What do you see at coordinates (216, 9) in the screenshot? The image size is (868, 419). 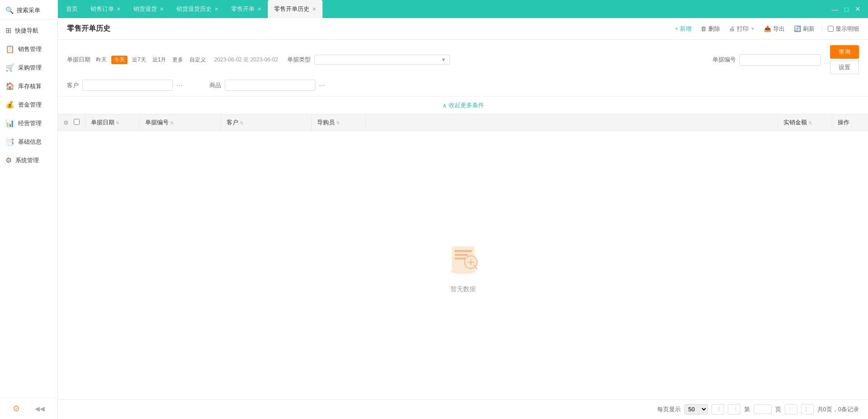 I see `tab-sales-return-history-close: ✕` at bounding box center [216, 9].